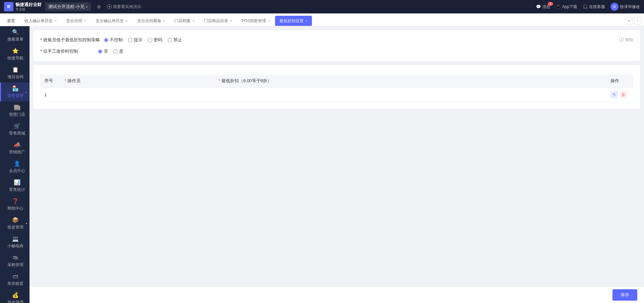 This screenshot has height=303, width=644. Describe the element at coordinates (337, 295) in the screenshot. I see `bottom-bar: 保存` at that location.